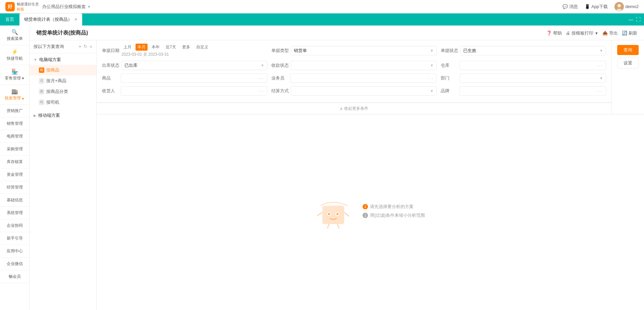 The height and width of the screenshot is (310, 644). I want to click on message-btn: 💬 消息, so click(570, 7).